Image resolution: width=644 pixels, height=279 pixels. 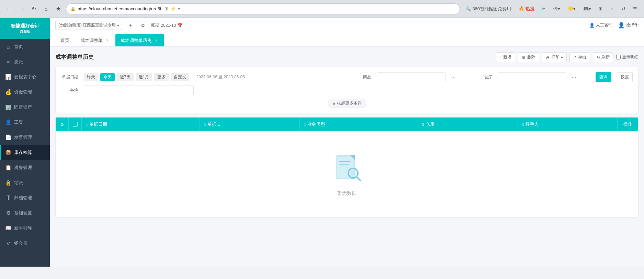 What do you see at coordinates (21, 9) in the screenshot?
I see `forward-button: →` at bounding box center [21, 9].